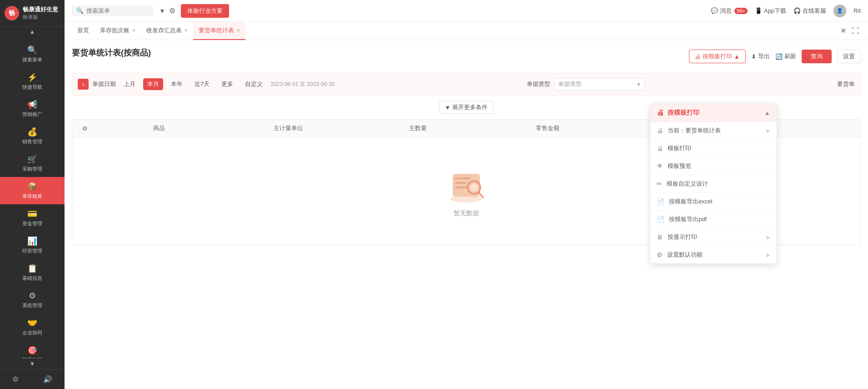 The height and width of the screenshot is (389, 868). Describe the element at coordinates (713, 219) in the screenshot. I see `dropdown-export-pdf: 📄 按模板导出pdf` at that location.